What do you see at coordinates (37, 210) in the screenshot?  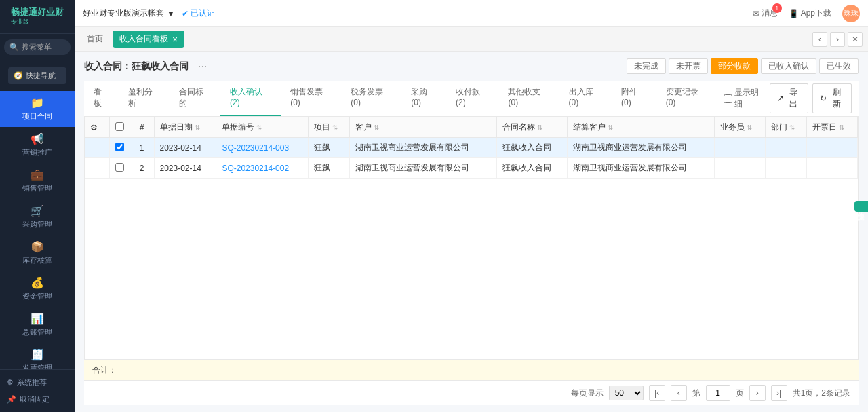 I see `purchase-icon: 🛒` at bounding box center [37, 210].